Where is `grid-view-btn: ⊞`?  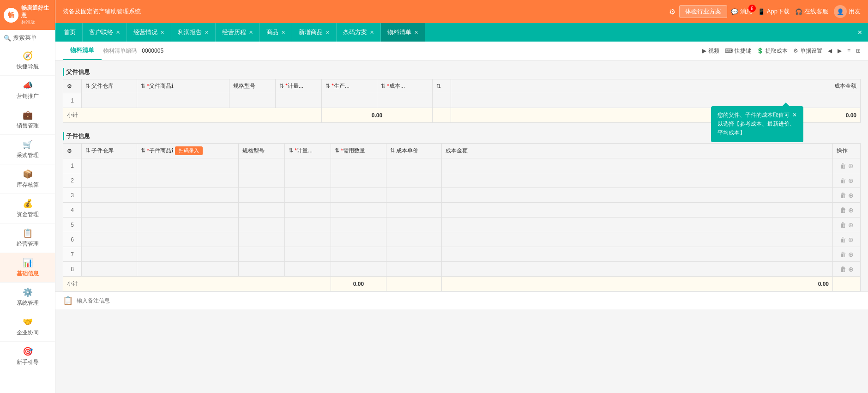
grid-view-btn: ⊞ is located at coordinates (858, 51).